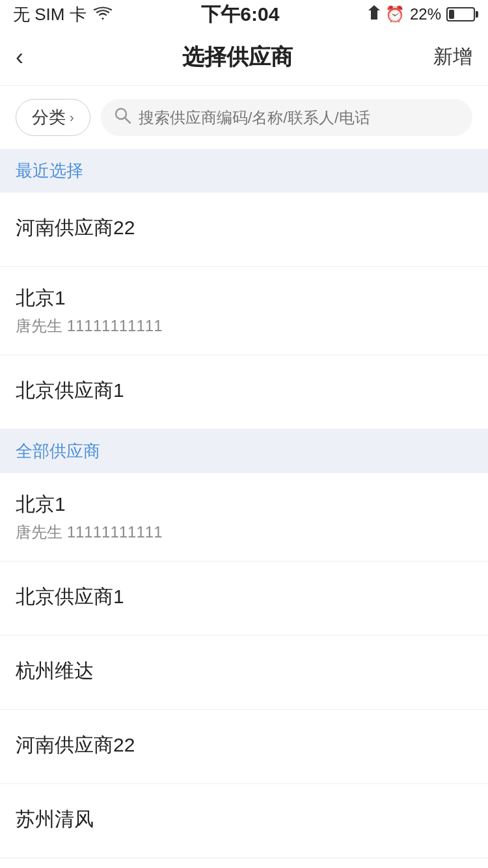  Describe the element at coordinates (49, 117) in the screenshot. I see `category-label: 分类` at that location.